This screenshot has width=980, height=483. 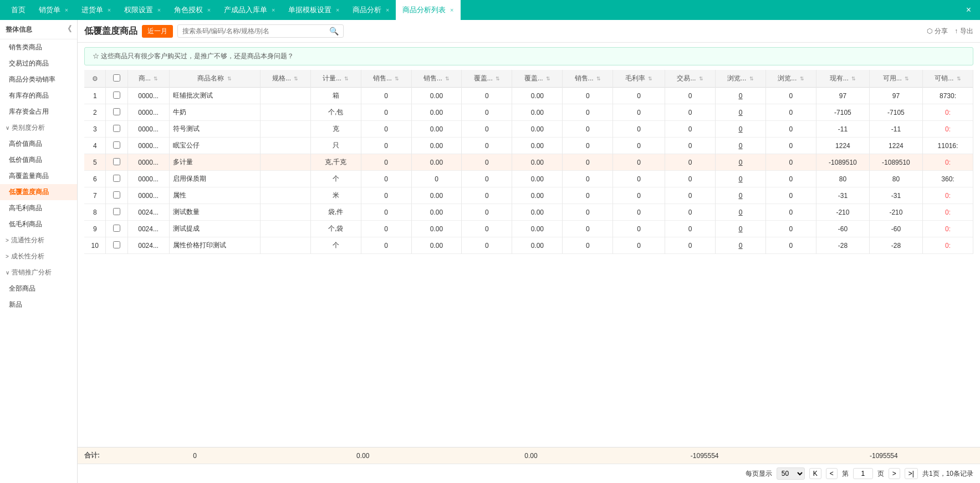 I want to click on export-button: ↑ 导出, so click(x=964, y=31).